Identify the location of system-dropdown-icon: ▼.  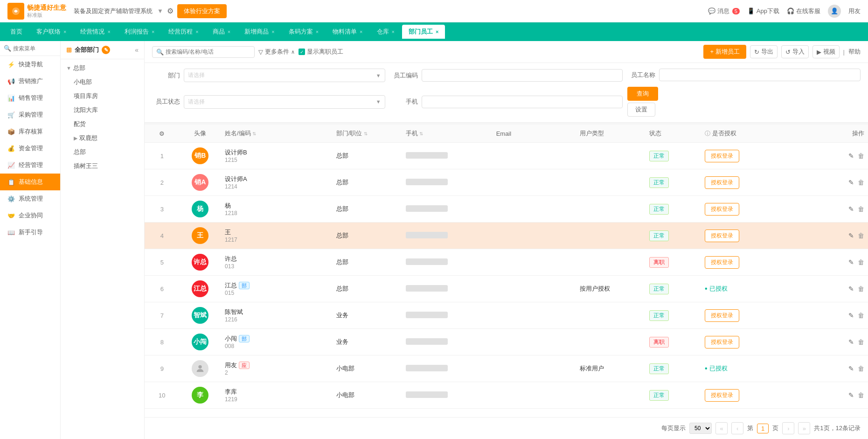
(160, 11).